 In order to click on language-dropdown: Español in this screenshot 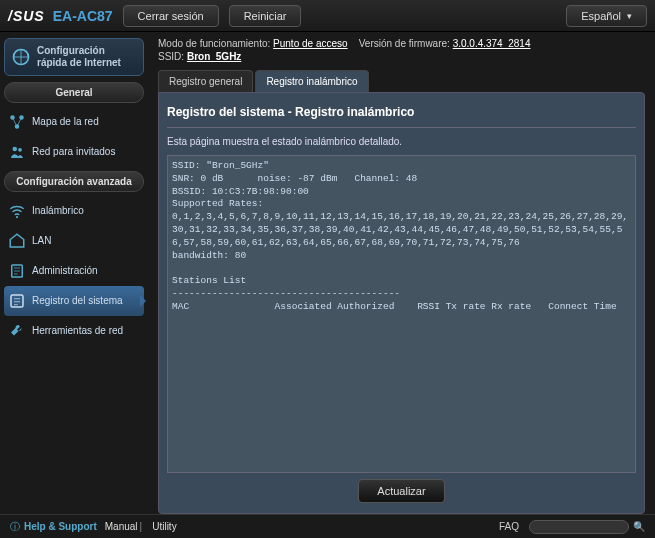, I will do `click(606, 16)`.